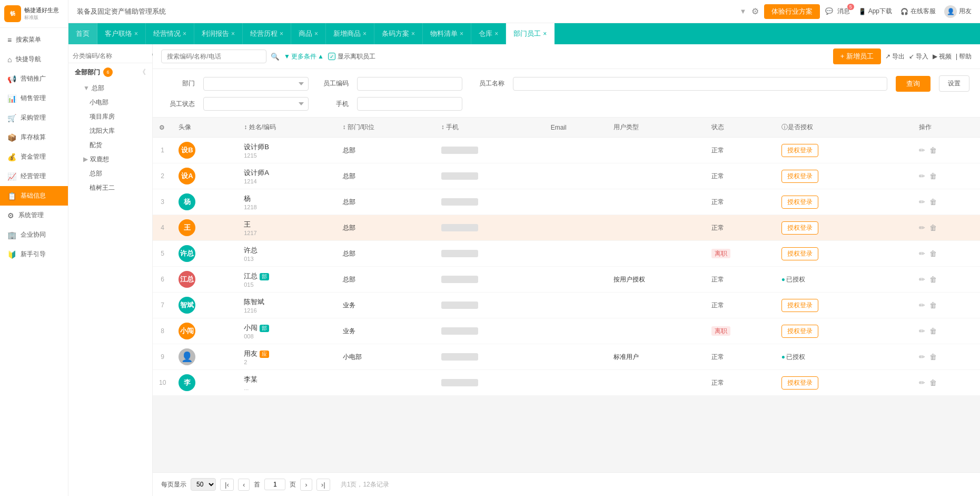 The height and width of the screenshot is (496, 980). I want to click on col-gear: ⚙, so click(162, 128).